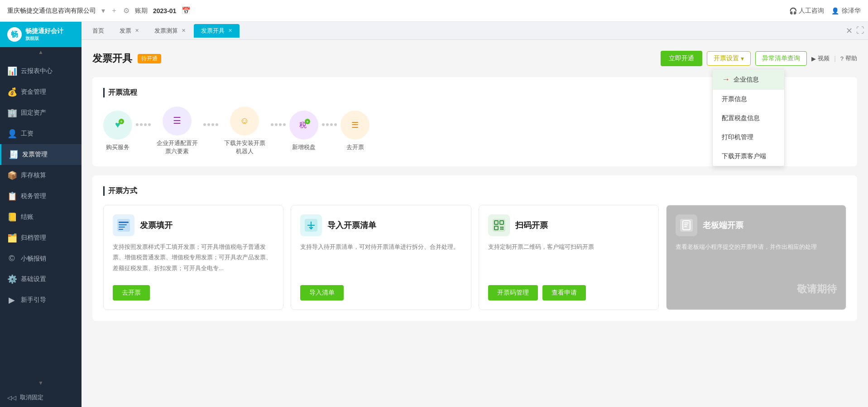  What do you see at coordinates (748, 118) in the screenshot?
I see `settings-dropdown: → 企业信息 开票信息 配置税盘信息 打印机管理 下` at bounding box center [748, 118].